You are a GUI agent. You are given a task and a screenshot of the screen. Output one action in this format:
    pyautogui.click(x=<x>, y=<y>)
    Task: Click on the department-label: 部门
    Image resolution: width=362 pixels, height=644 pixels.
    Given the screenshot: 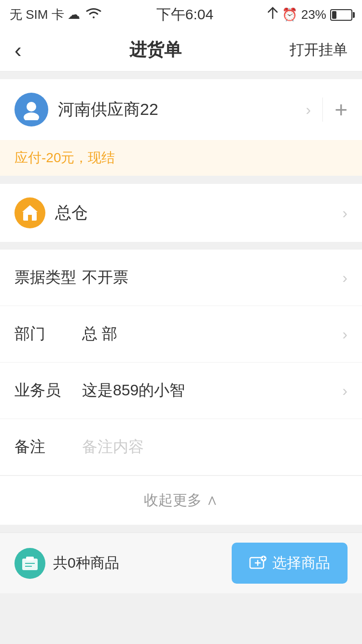 What is the action you would take?
    pyautogui.click(x=46, y=334)
    